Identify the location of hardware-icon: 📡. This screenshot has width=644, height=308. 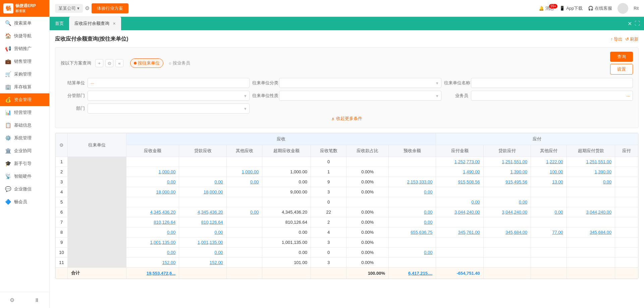
(8, 176).